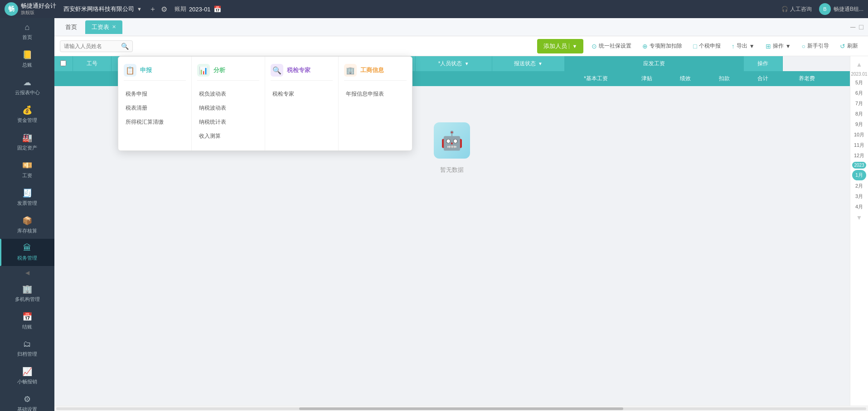 This screenshot has height=411, width=868. I want to click on special-deduction-btn: ⊕ 专项附加扣除, so click(662, 46).